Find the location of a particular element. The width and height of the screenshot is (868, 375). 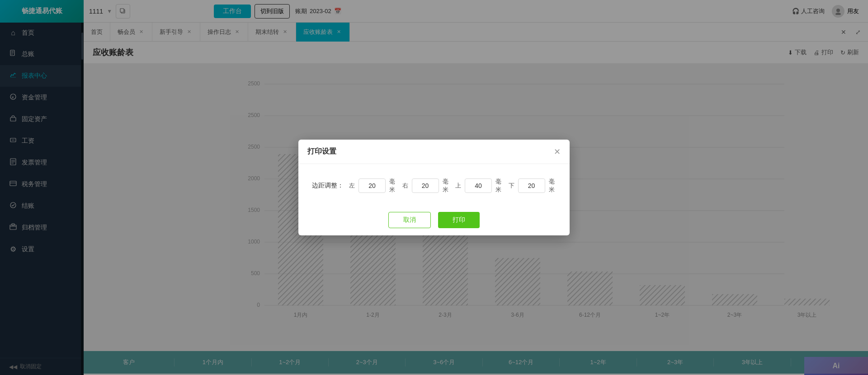

top-unit-label: 毫米 is located at coordinates (499, 186).